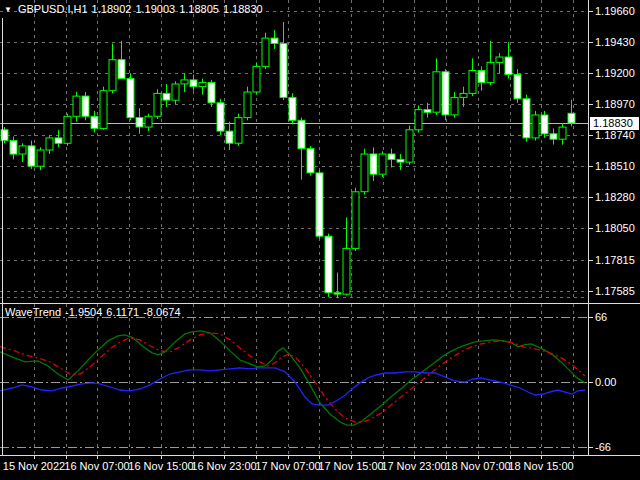  What do you see at coordinates (199, 9) in the screenshot?
I see `low-value: 1.18805` at bounding box center [199, 9].